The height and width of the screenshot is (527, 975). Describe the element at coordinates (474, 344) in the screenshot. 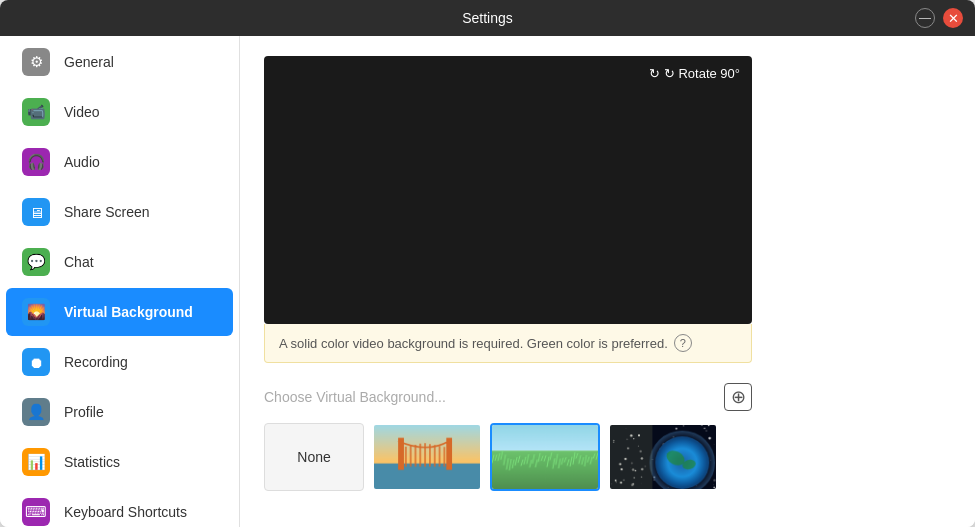

I see `notice-text: A solid color video background is requir…` at that location.